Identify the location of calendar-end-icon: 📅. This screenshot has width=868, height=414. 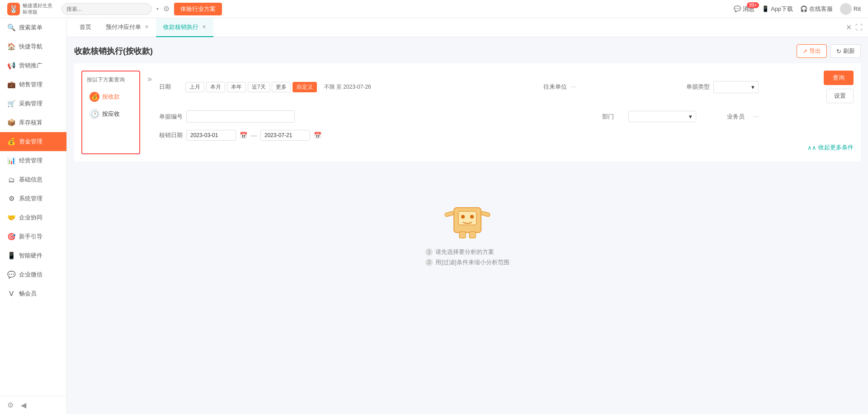
(317, 135).